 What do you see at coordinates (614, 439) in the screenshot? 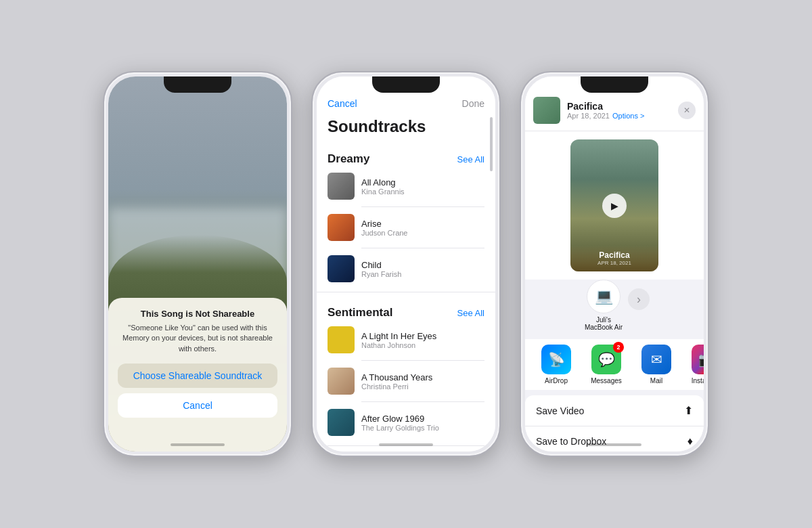
I see `action-save-dropbox: Save to Dropbox ♦` at bounding box center [614, 439].